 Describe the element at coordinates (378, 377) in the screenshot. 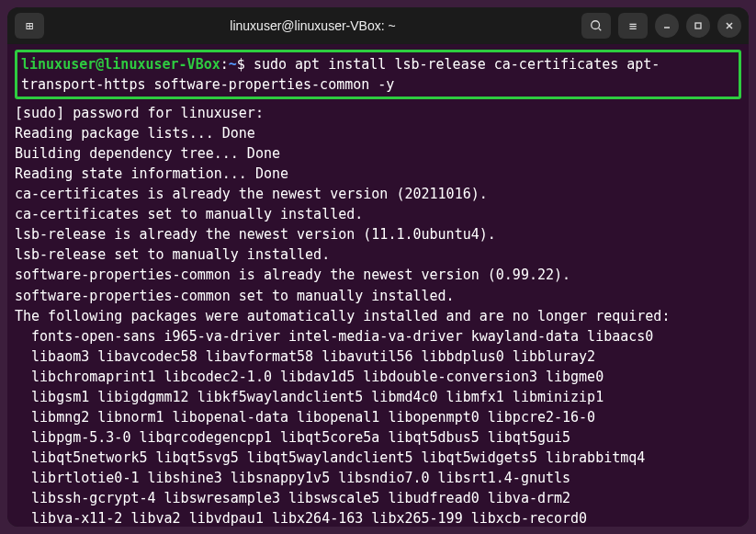

I see `output-line: libchromaprint1 libcodec2-1.0 libdav1d5 …` at that location.